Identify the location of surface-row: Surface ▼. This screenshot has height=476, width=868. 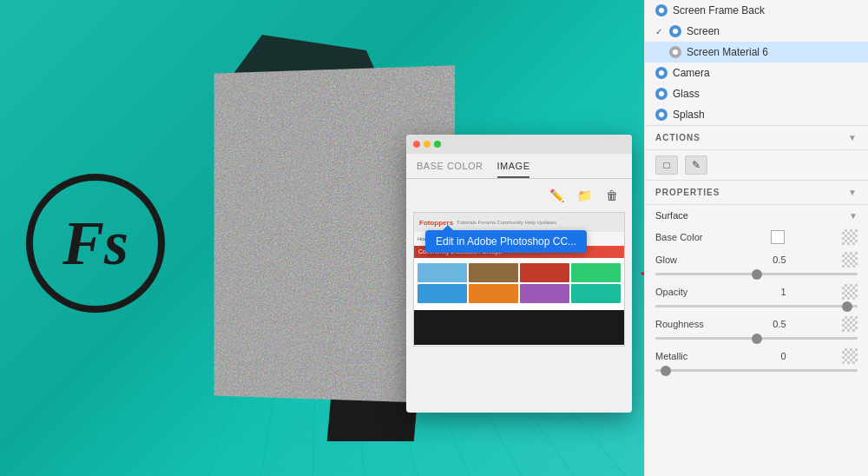
(757, 215).